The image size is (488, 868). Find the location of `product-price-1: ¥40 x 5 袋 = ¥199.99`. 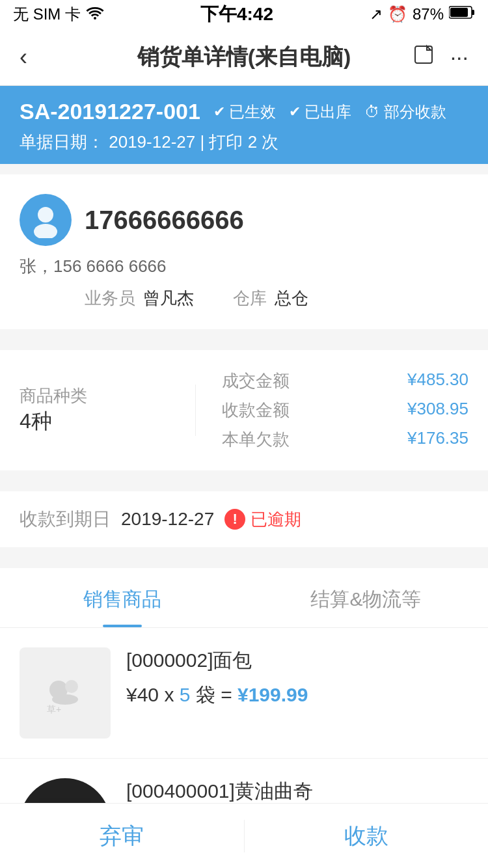

product-price-1: ¥40 x 5 袋 = ¥199.99 is located at coordinates (297, 695).